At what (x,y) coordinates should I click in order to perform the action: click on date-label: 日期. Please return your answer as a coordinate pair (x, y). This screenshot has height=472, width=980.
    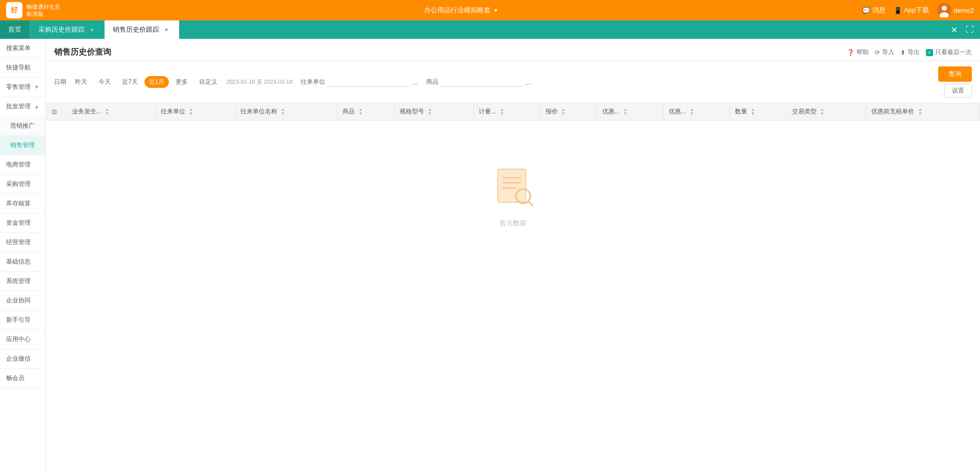
    Looking at the image, I should click on (60, 82).